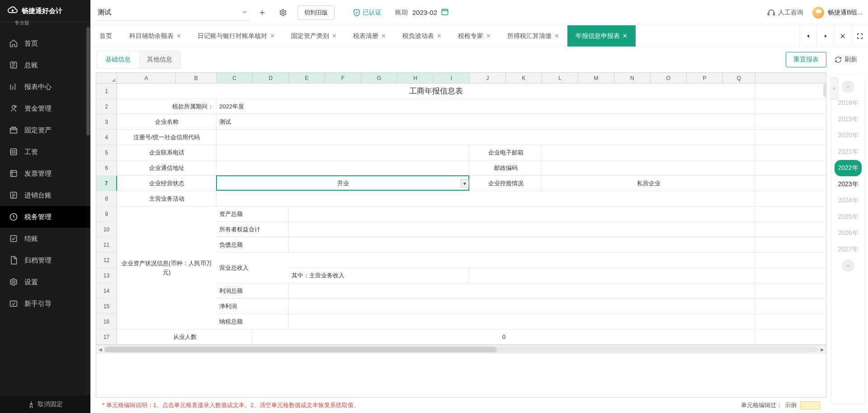  I want to click on sidebar-item-0: 首页, so click(45, 43).